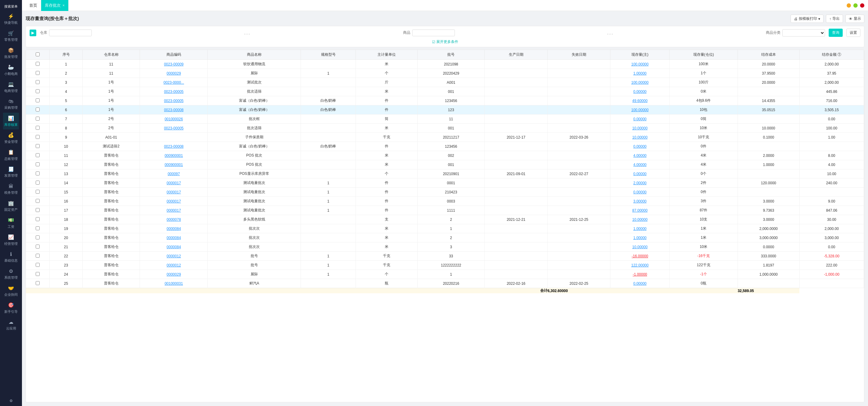 The image size is (868, 406). What do you see at coordinates (836, 33) in the screenshot?
I see `query-button: 查询` at bounding box center [836, 33].